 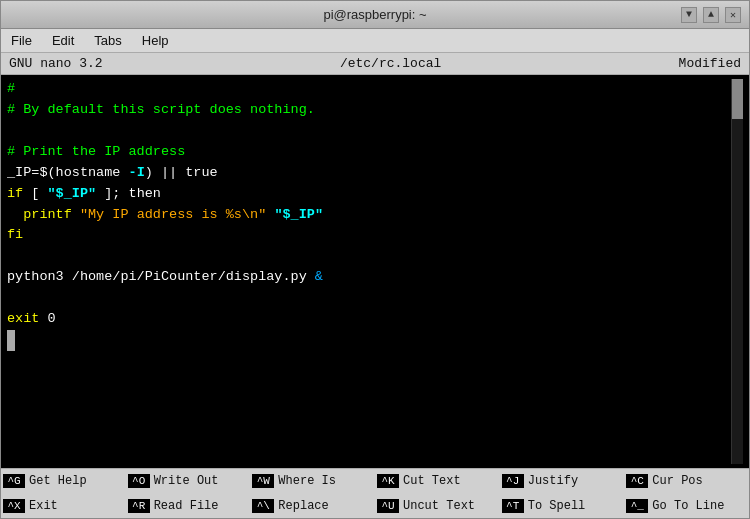 I want to click on label-exit: Exit, so click(x=44, y=506).